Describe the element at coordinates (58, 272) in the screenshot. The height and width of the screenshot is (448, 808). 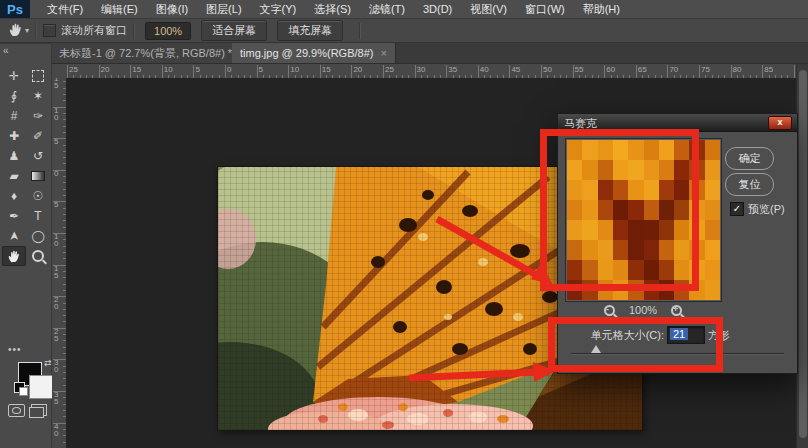
I see `ruler-label: 1 5` at that location.